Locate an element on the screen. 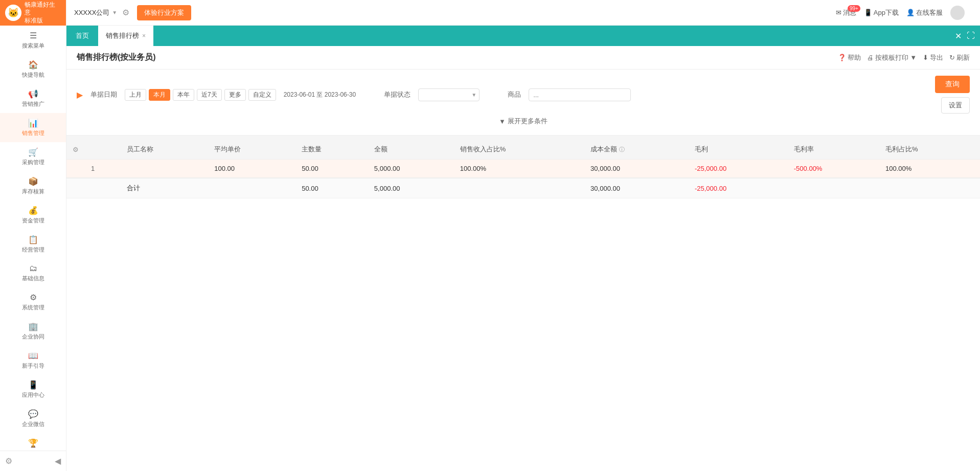  sidebar-item-quick-nav: 🏠 快捷导航 is located at coordinates (33, 70).